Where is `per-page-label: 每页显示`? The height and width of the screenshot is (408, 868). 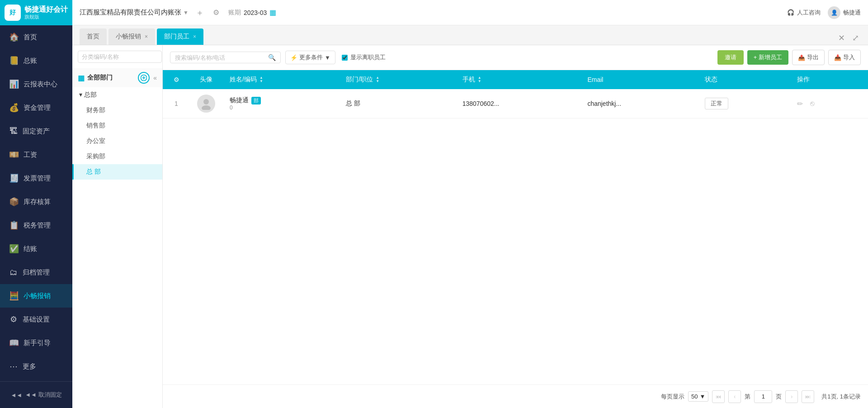 per-page-label: 每页显示 is located at coordinates (673, 397).